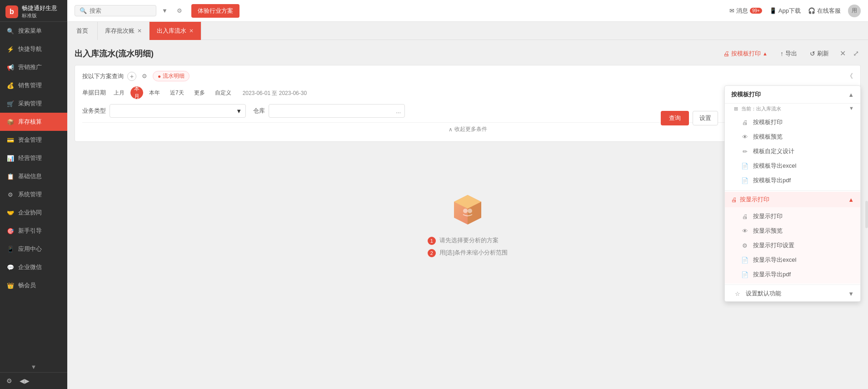  I want to click on preview-icon-2: 👁, so click(745, 231).